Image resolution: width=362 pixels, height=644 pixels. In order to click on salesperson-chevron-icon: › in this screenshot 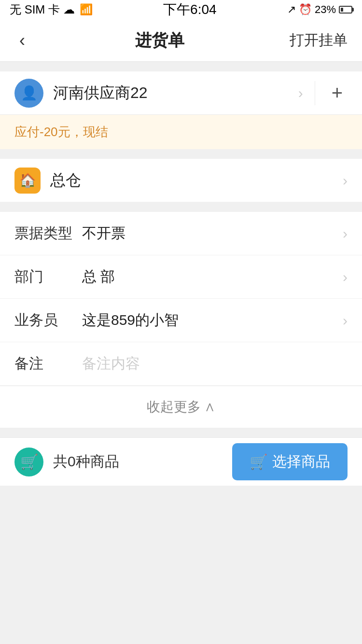, I will do `click(345, 321)`.